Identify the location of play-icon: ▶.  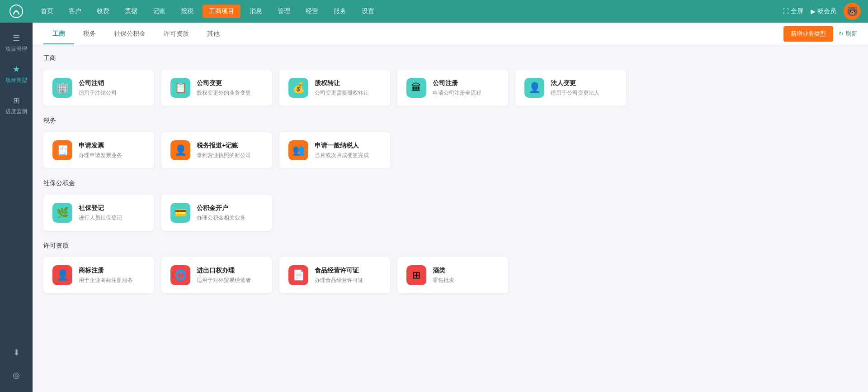
(813, 11).